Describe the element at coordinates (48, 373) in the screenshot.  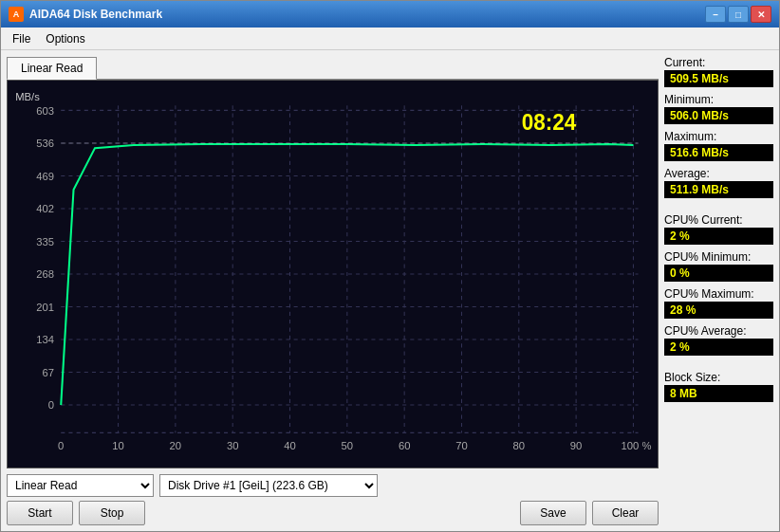
I see `svg-text: 67` at that location.